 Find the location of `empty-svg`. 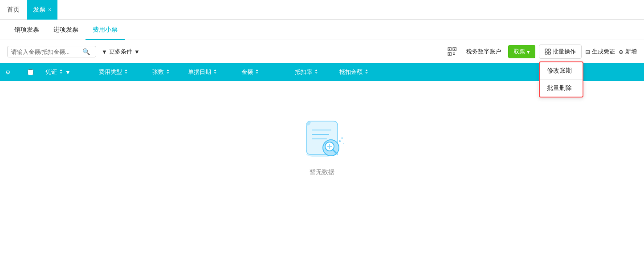

empty-svg is located at coordinates (322, 139).